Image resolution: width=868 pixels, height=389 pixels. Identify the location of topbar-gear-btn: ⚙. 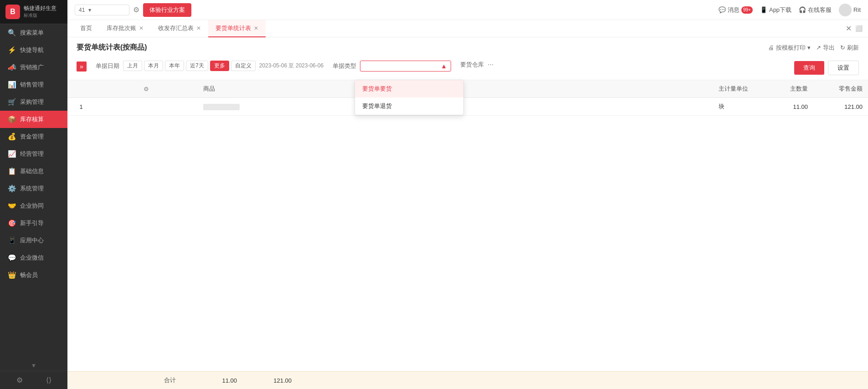
(136, 10).